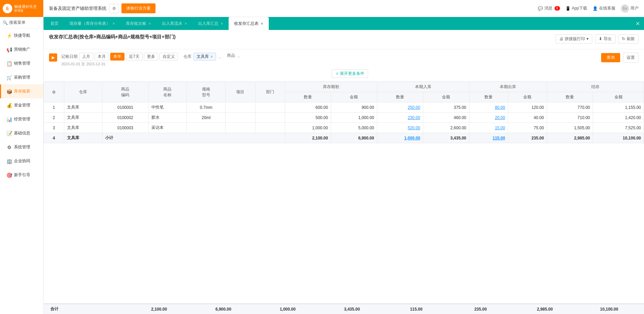 This screenshot has width=644, height=314. Describe the element at coordinates (354, 108) in the screenshot. I see `row-open-amt: 900.00` at that location.